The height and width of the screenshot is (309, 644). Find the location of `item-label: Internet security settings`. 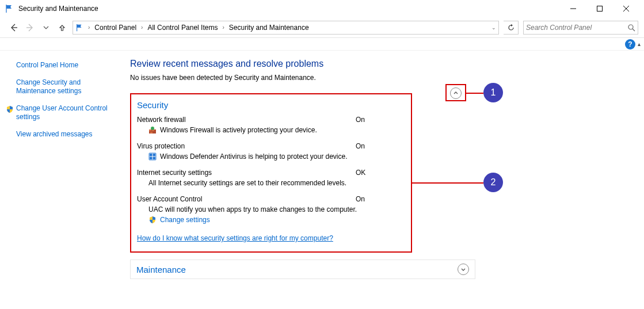

item-label: Internet security settings is located at coordinates (246, 173).